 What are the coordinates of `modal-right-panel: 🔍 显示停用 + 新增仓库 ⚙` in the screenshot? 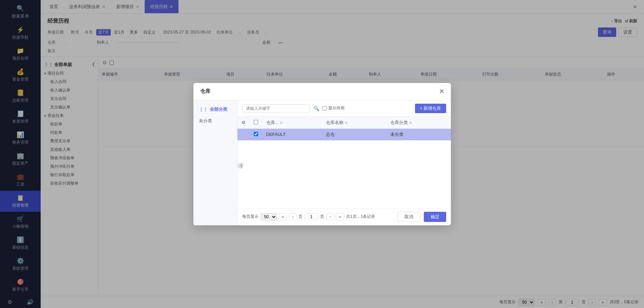 It's located at (344, 163).